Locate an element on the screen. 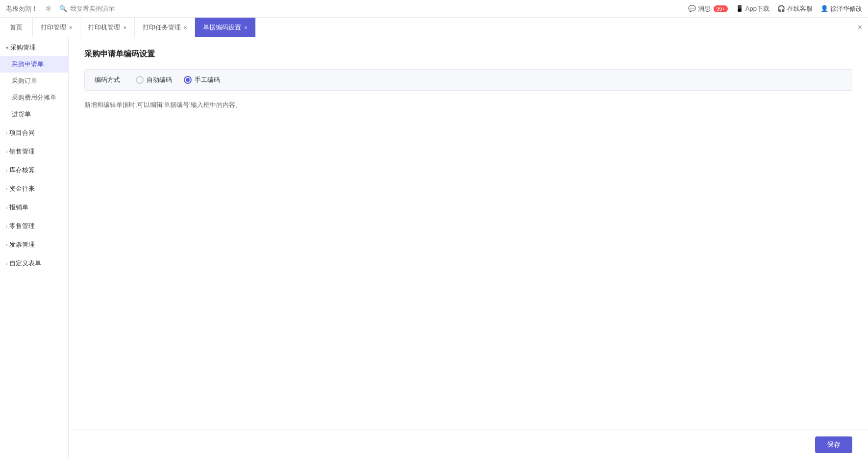 This screenshot has width=868, height=459. app-download-label: App下载 is located at coordinates (758, 9).